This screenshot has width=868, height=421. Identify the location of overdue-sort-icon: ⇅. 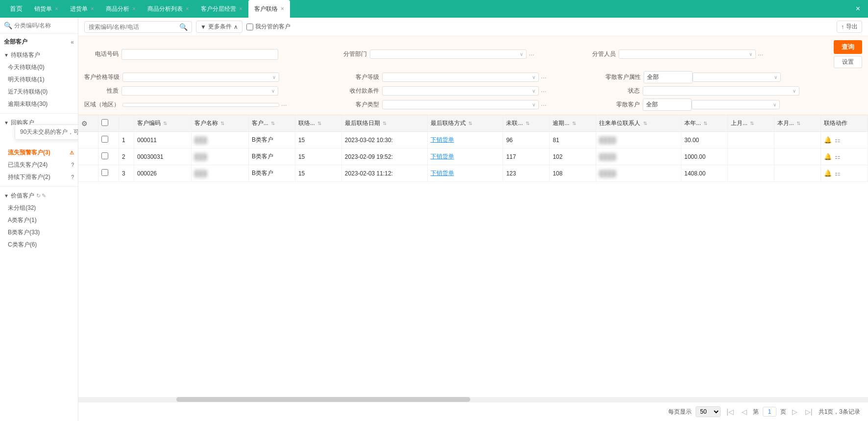
(574, 124).